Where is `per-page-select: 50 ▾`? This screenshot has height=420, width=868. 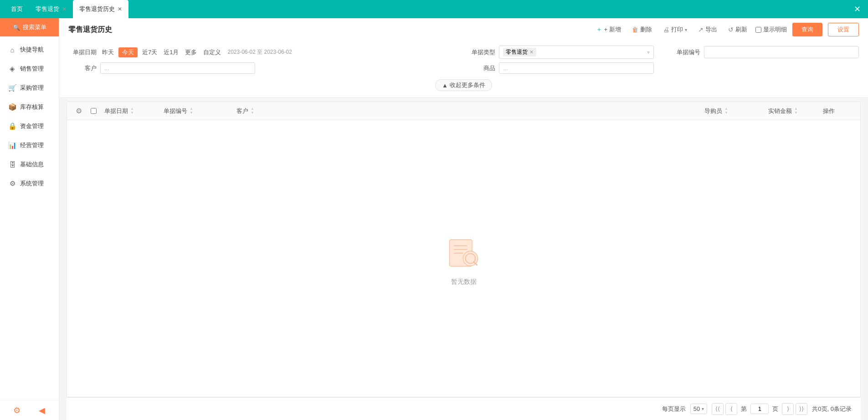 per-page-select: 50 ▾ is located at coordinates (699, 409).